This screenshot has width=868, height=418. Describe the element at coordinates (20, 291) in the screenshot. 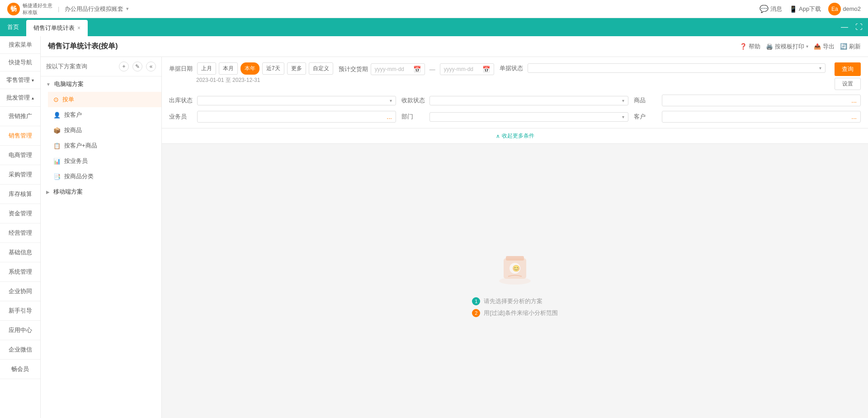

I see `sidebar-item-corp: 企业协同` at that location.